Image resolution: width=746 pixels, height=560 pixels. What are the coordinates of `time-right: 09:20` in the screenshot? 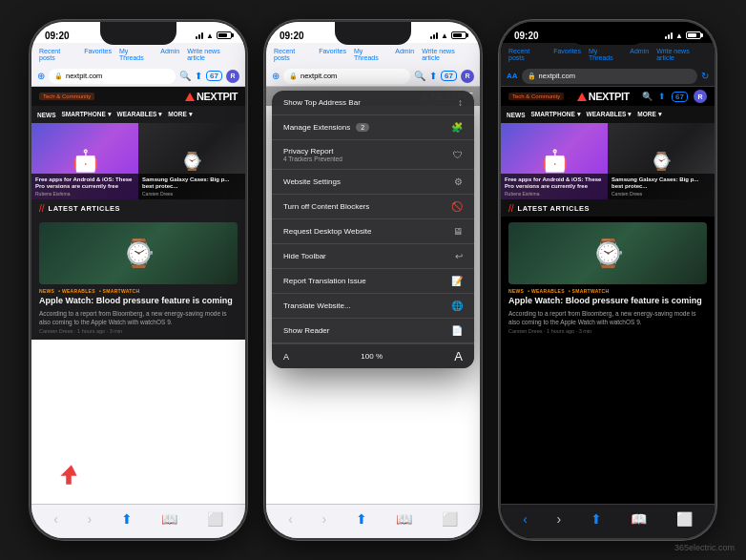 It's located at (527, 36).